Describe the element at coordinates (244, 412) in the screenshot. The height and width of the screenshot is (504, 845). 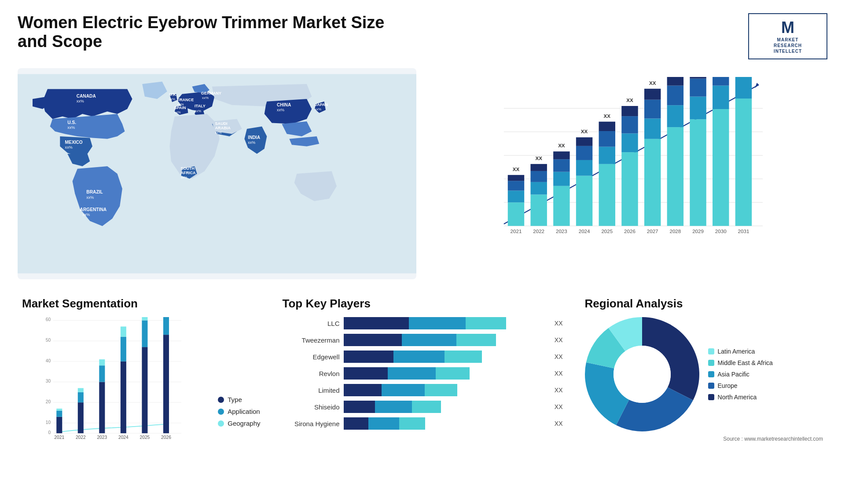
I see `legend-application-label: Application` at that location.